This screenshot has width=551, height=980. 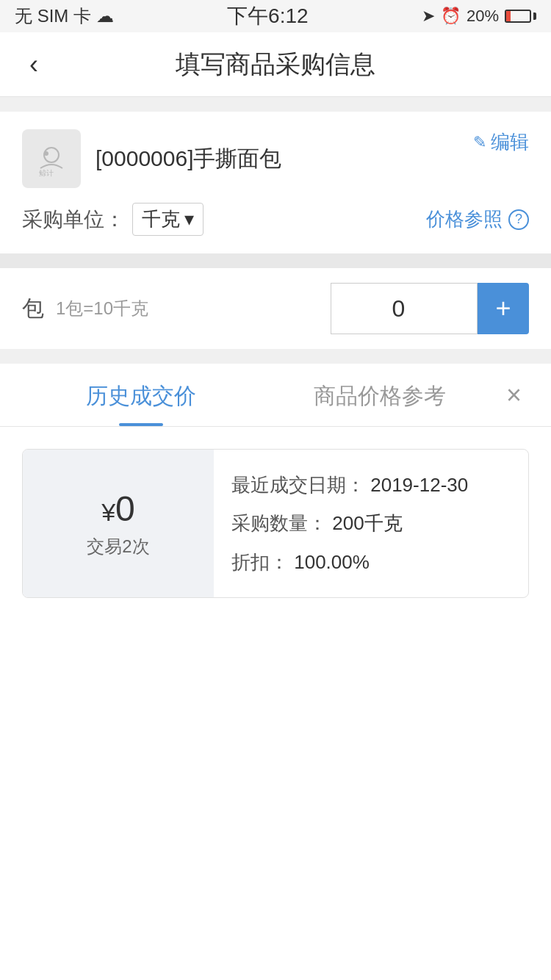 I want to click on status-bar: 无 SIM 卡 ☁ 下午6:12 ➤ ⏰ 20%, so click(x=276, y=16).